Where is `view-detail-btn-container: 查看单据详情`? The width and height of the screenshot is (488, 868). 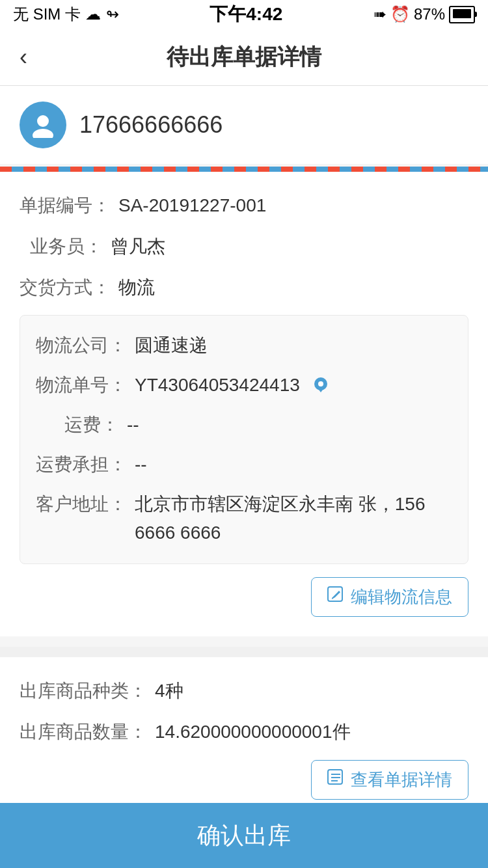
view-detail-btn-container: 查看单据详情 is located at coordinates (244, 780).